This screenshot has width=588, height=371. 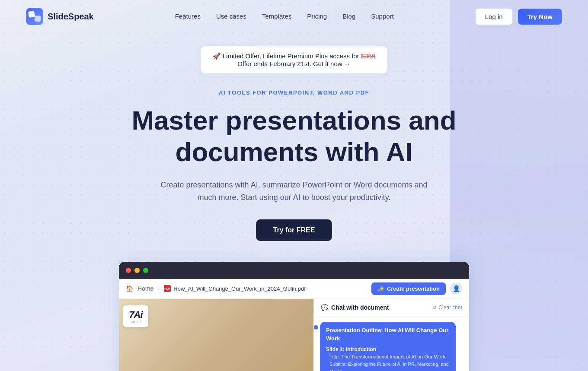 I want to click on try-now-button: Try Now, so click(x=540, y=16).